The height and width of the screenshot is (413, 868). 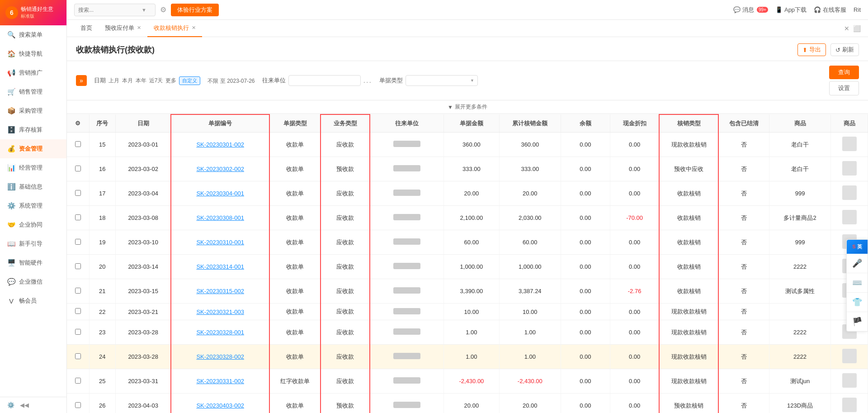 What do you see at coordinates (33, 130) in the screenshot?
I see `sidebar-item-inventory: 🗄️ 库存核算` at bounding box center [33, 130].